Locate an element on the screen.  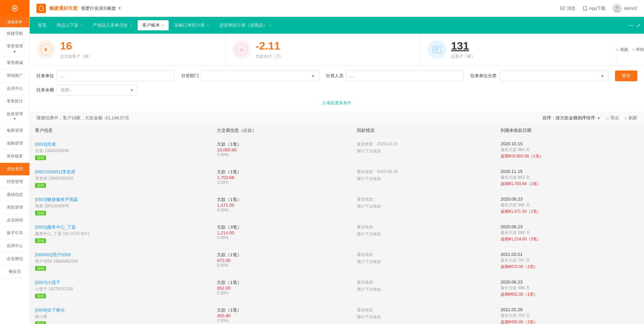
sidebar-item-vip: 畅会员 is located at coordinates (15, 272).